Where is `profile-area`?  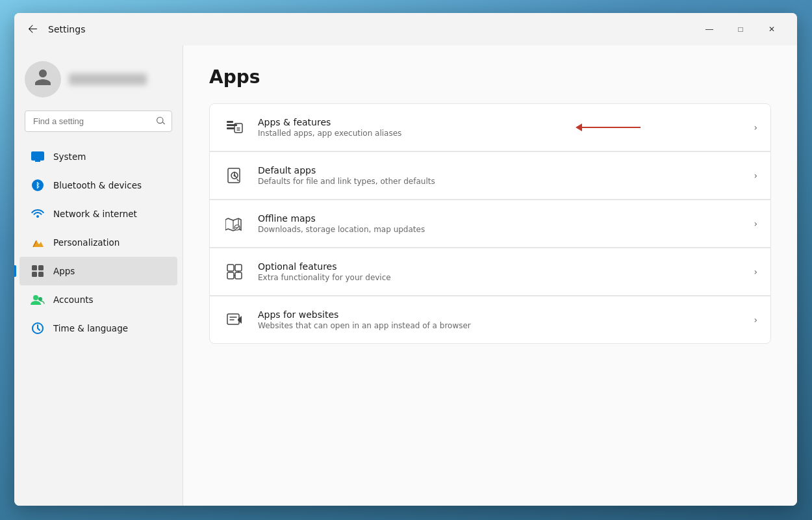
profile-area is located at coordinates (99, 78).